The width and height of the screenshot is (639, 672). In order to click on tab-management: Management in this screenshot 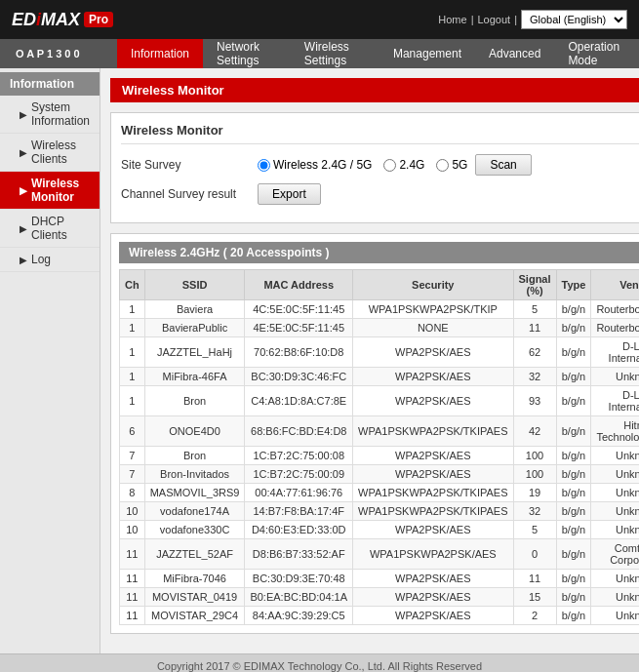, I will do `click(427, 54)`.